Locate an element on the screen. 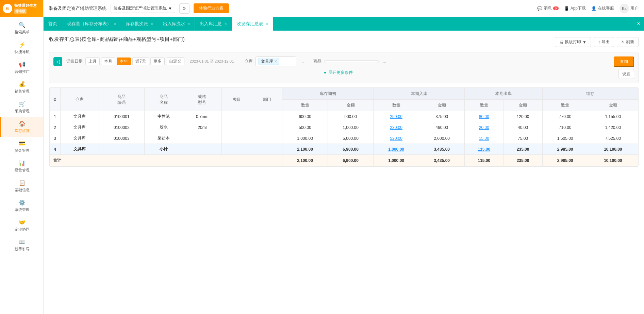  col-warehouse-header: 仓库 is located at coordinates (80, 100).